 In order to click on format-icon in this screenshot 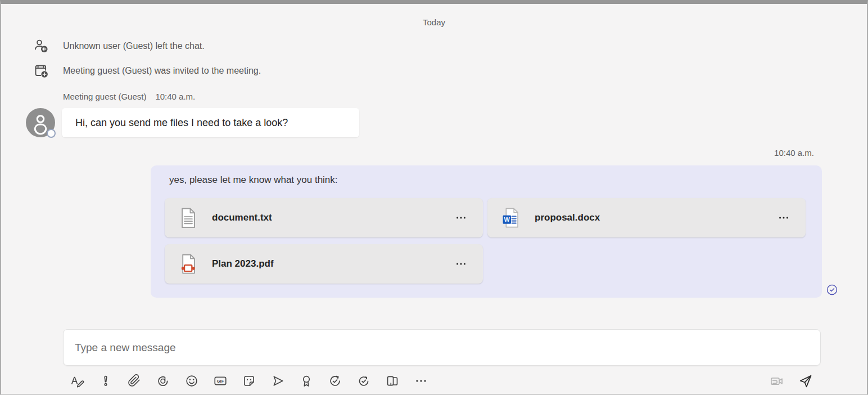, I will do `click(76, 381)`.